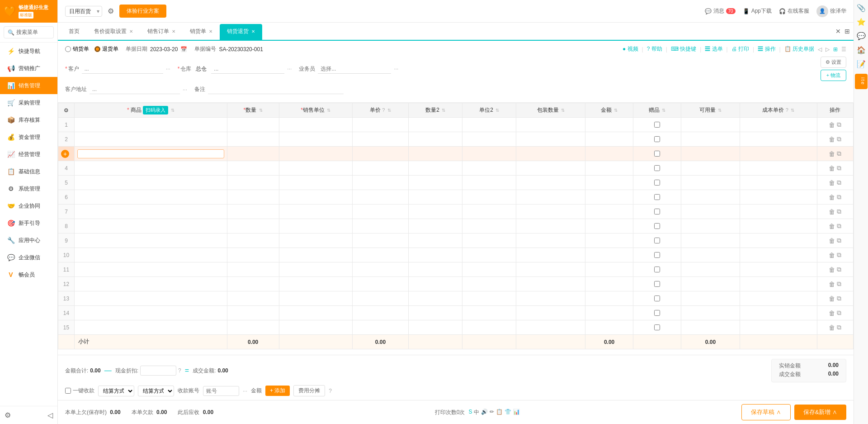  What do you see at coordinates (657, 154) in the screenshot?
I see `row-3-gift` at bounding box center [657, 154].